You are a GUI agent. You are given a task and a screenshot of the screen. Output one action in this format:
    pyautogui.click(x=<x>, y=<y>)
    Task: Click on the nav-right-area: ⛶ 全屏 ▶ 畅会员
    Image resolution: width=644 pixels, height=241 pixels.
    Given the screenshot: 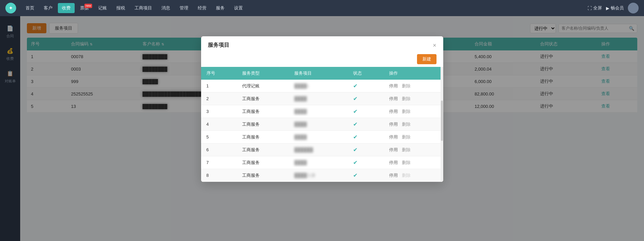 What is the action you would take?
    pyautogui.click(x=613, y=8)
    